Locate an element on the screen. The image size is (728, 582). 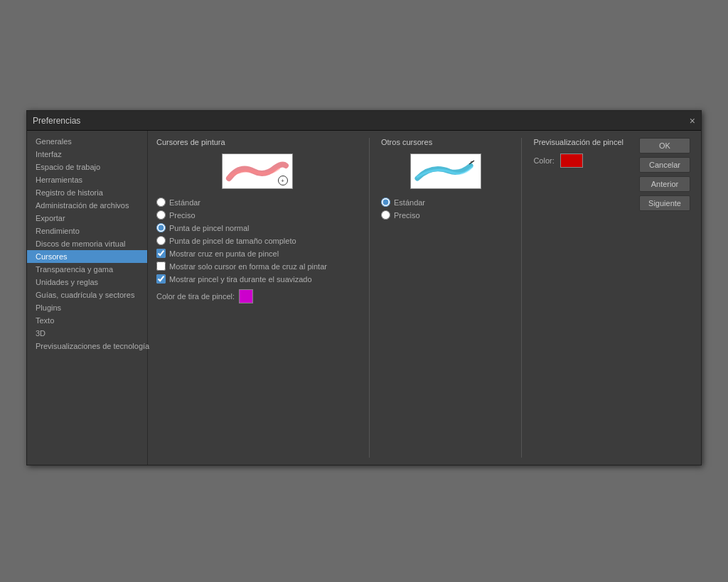
close-button: × is located at coordinates (692, 121).